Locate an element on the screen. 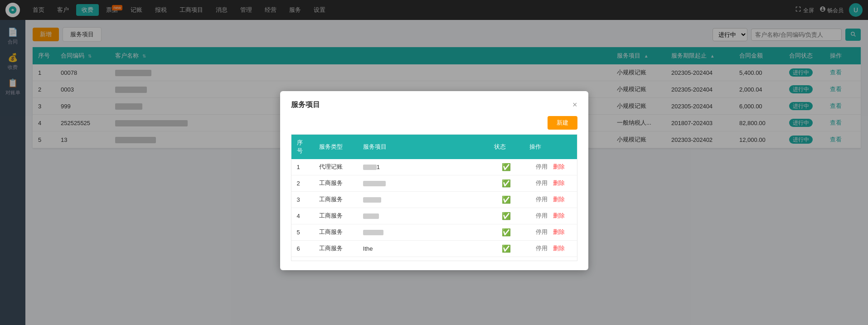 Image resolution: width=868 pixels, height=325 pixels. modal-cell-service: Ithe is located at coordinates (423, 248).